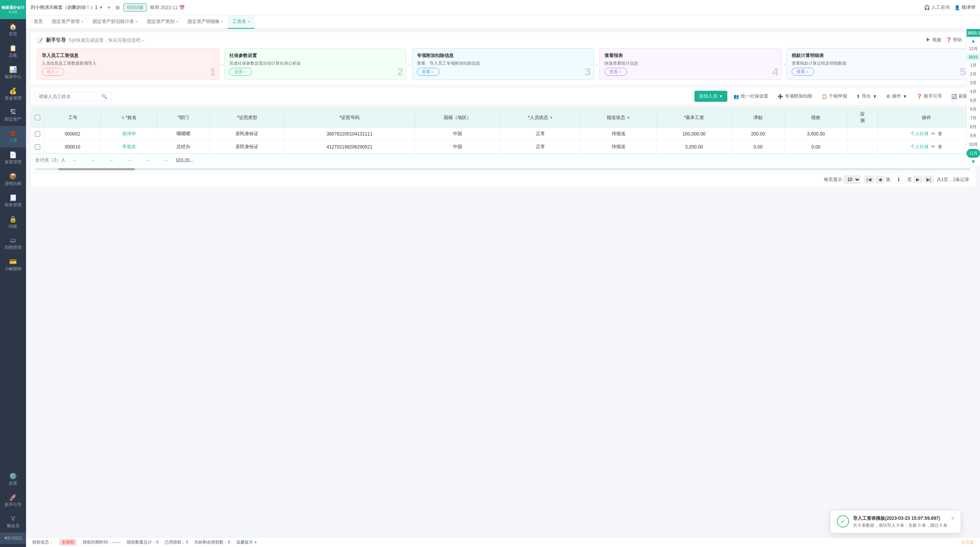 Image resolution: width=980 pixels, height=547 pixels. What do you see at coordinates (128, 56) in the screenshot?
I see `step-1-title: 导入员工工资信息` at bounding box center [128, 56].